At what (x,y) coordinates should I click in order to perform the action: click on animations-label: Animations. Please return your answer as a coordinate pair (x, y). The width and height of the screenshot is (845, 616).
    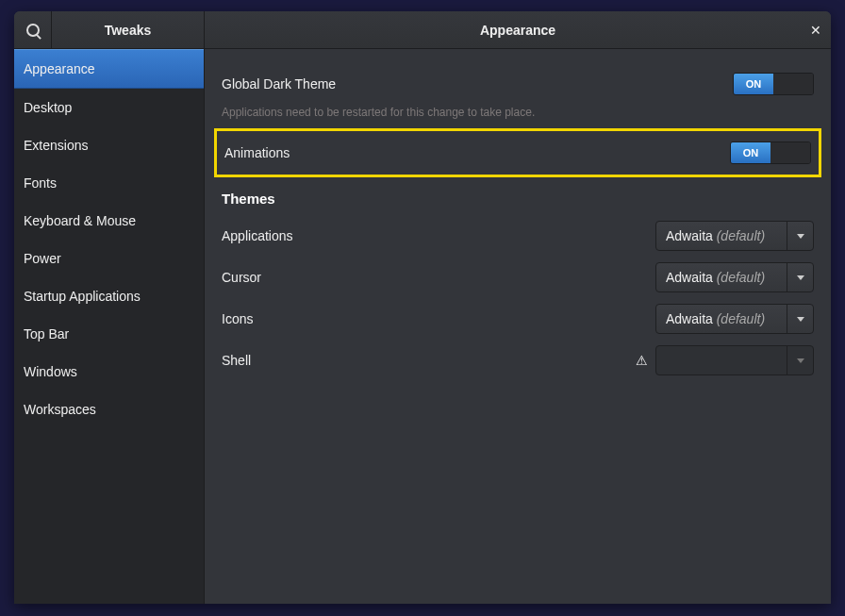
    Looking at the image, I should click on (477, 153).